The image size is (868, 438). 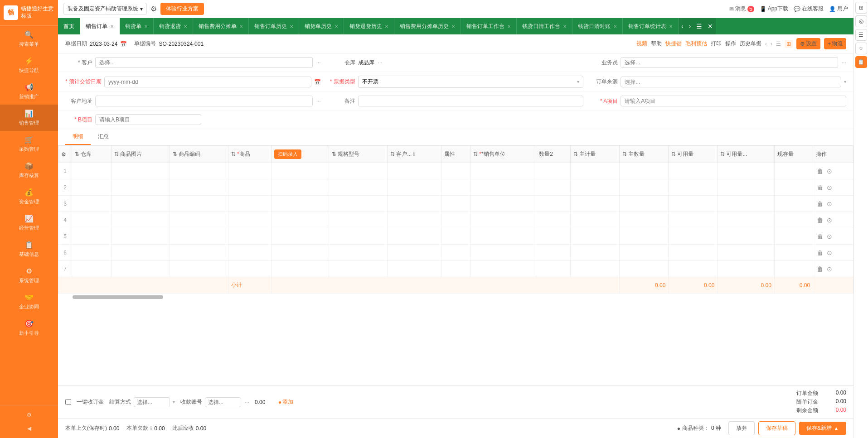 I want to click on horizontal-scrollbar, so click(x=118, y=297).